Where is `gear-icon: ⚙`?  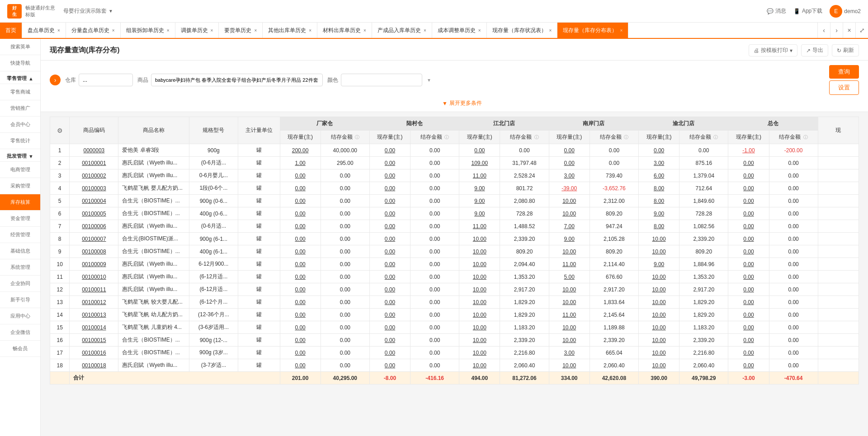 gear-icon: ⚙ is located at coordinates (60, 131).